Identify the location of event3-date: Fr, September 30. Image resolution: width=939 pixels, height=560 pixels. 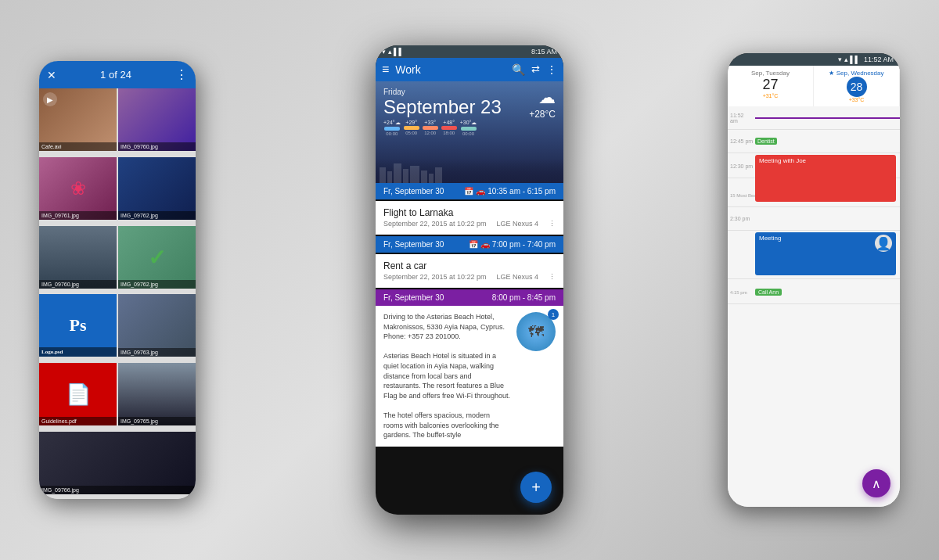
(413, 297).